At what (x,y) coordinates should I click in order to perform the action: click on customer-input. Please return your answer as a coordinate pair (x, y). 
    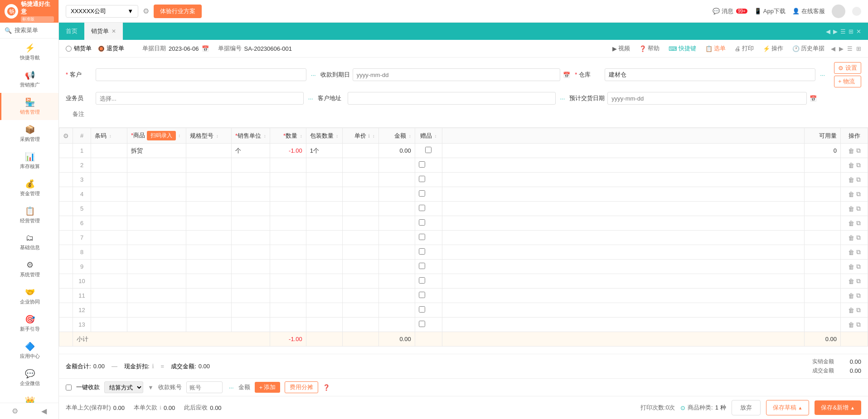
    Looking at the image, I should click on (201, 75).